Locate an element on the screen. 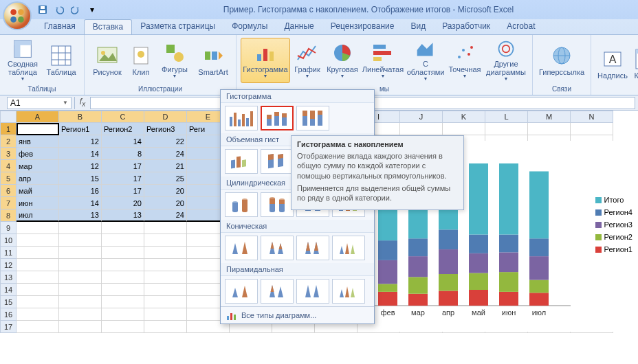 The width and height of the screenshot is (638, 364). cell: Регион3 is located at coordinates (166, 129).